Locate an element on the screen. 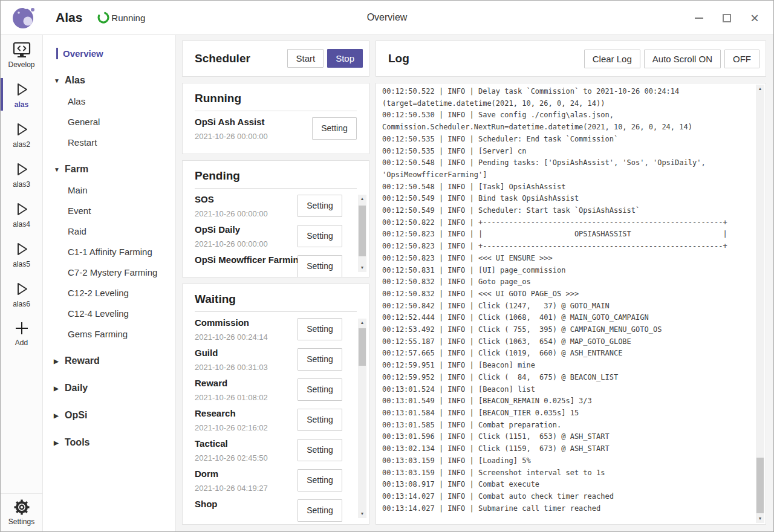 This screenshot has height=532, width=774. pending-scrollbar: ▲ ▼ is located at coordinates (362, 233).